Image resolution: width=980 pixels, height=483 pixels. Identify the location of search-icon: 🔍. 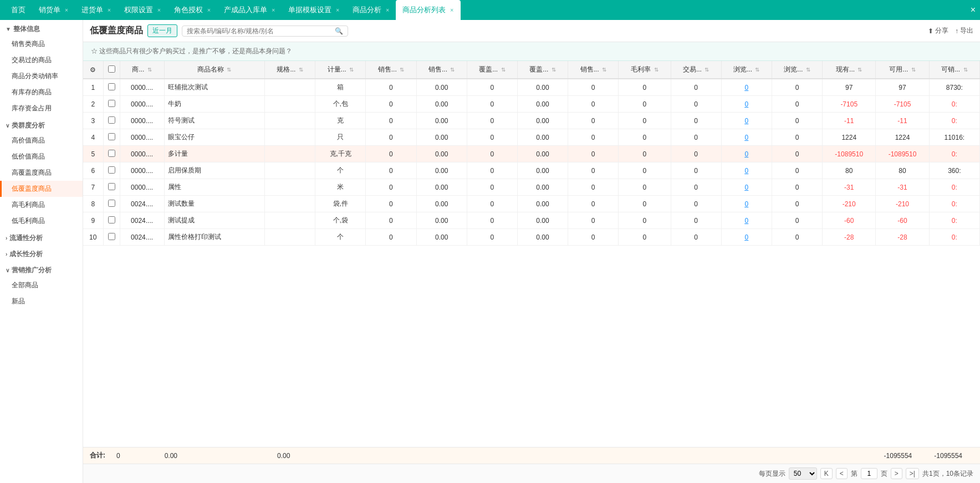
(339, 31).